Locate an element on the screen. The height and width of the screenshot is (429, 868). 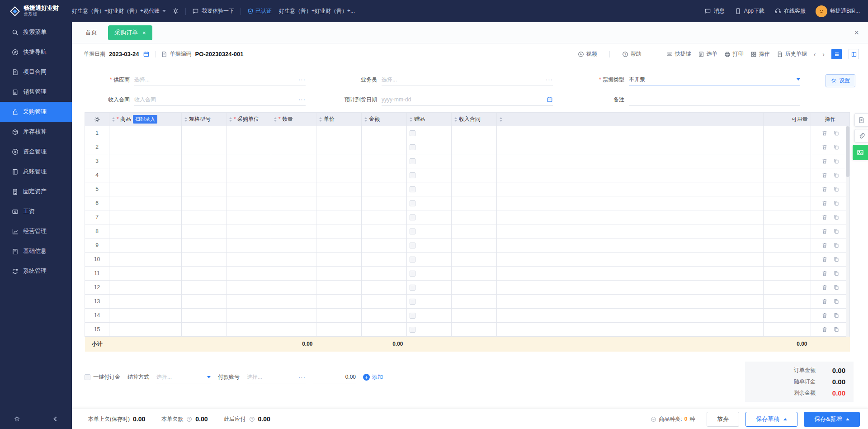
image-tool-button is located at coordinates (860, 153).